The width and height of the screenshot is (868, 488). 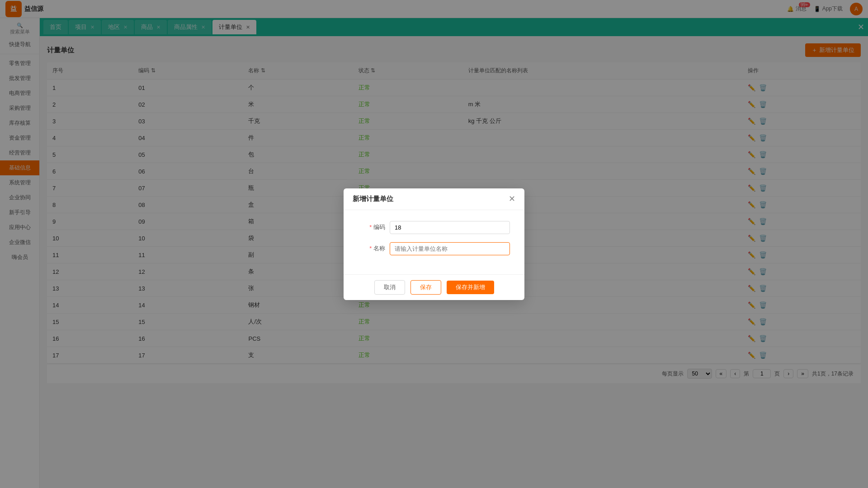 I want to click on modal-title: 新增计量单位, so click(x=373, y=199).